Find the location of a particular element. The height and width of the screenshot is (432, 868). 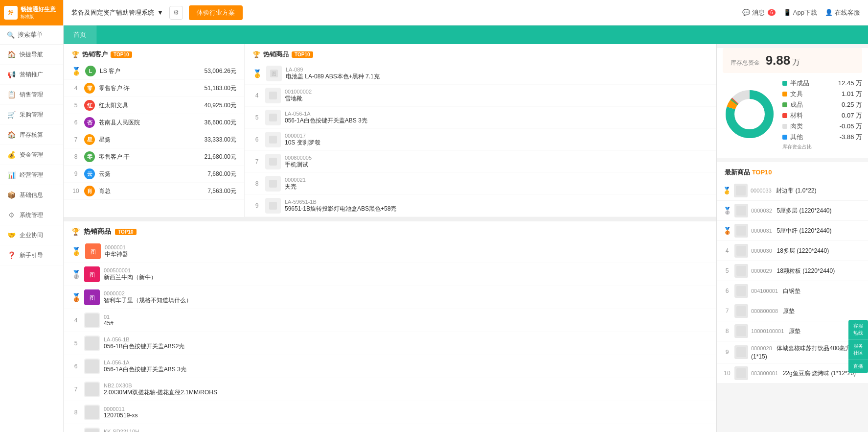

customers-top10-badge: TOP10 is located at coordinates (121, 55).